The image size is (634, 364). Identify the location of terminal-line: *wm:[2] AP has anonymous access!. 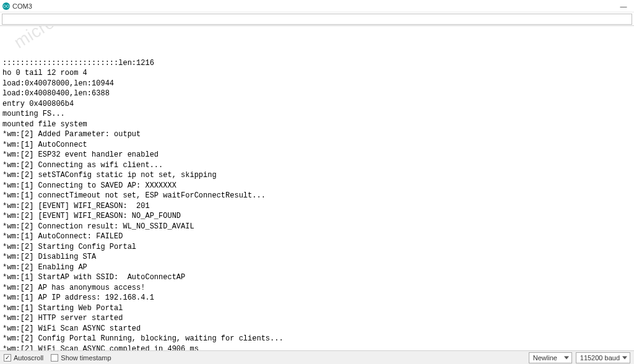
(317, 288).